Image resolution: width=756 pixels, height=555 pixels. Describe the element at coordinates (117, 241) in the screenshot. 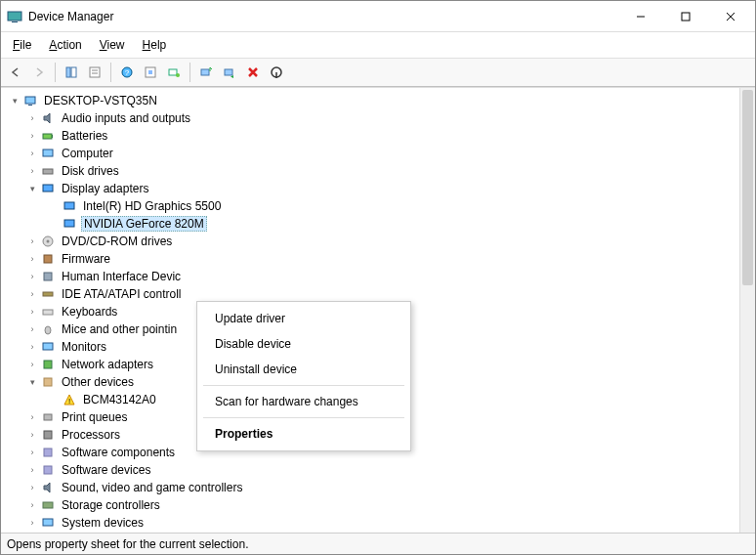

I see `tree-label: DVD/CD-ROM drives` at that location.